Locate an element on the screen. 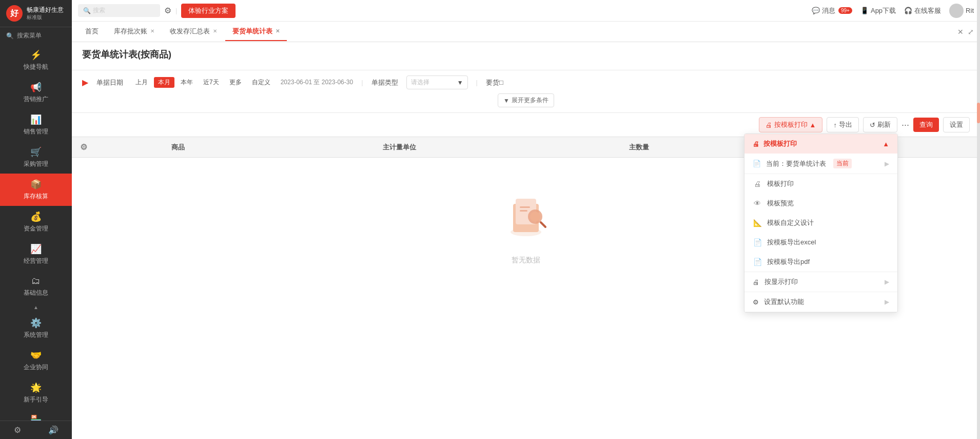 Image resolution: width=980 pixels, height=439 pixels. filter-expand-arrow: ▶ is located at coordinates (85, 82).